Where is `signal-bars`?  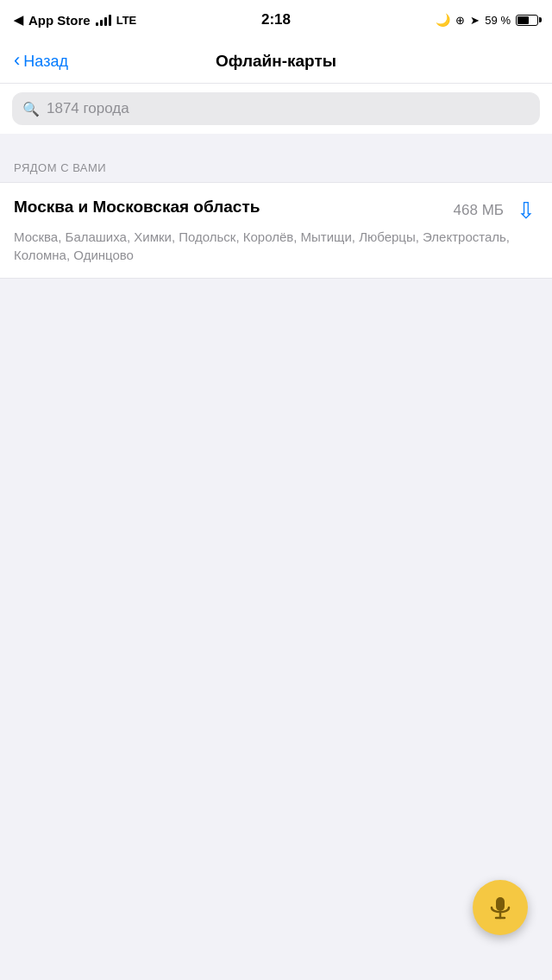 signal-bars is located at coordinates (104, 20).